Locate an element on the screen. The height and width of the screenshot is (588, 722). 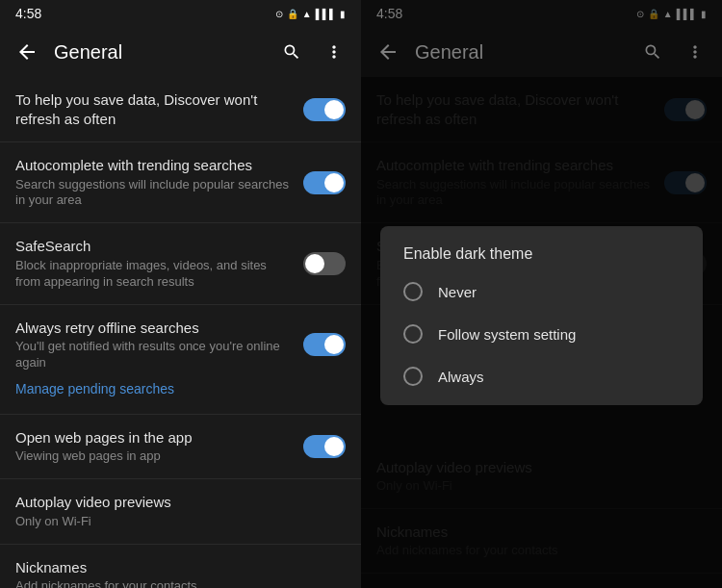
left-setting-autoplay-subtitle: Only on Wi-Fi is located at coordinates (175, 522).